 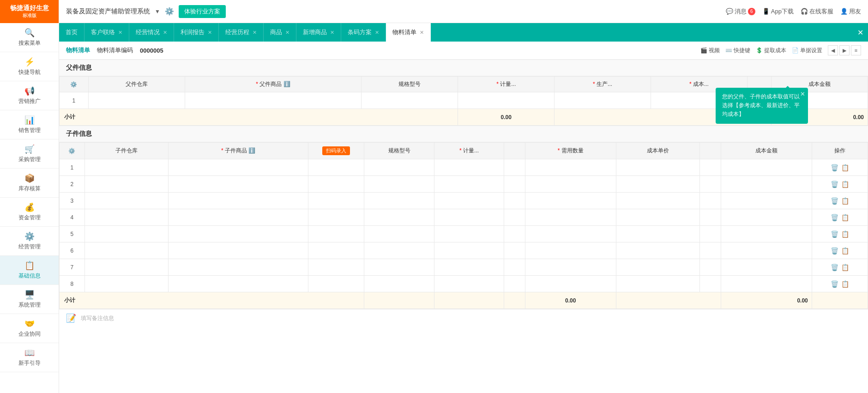 What do you see at coordinates (856, 50) in the screenshot?
I see `list-view-button: ≡` at bounding box center [856, 50].